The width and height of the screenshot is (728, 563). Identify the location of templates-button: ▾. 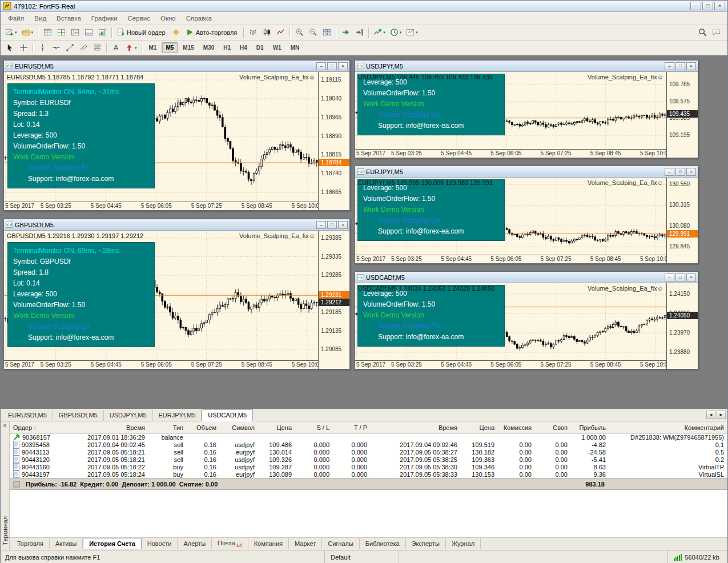
(412, 33).